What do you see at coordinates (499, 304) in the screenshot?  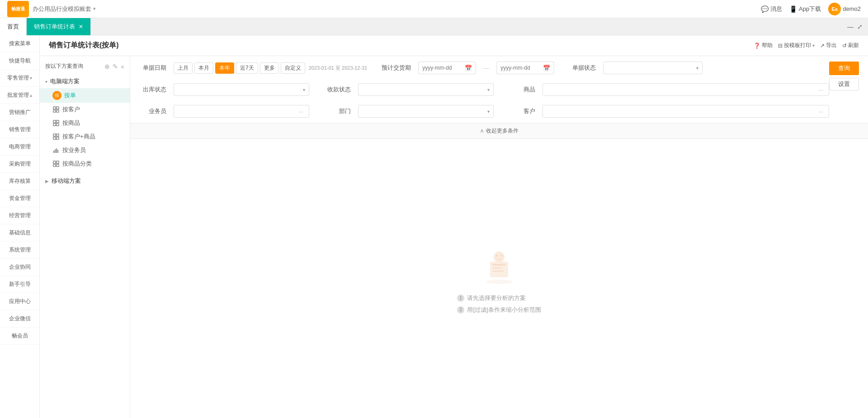 I see `empty-tips: 1 请先选择要分析的方案 2 用[过滤]条件来缩小分析范围` at bounding box center [499, 304].